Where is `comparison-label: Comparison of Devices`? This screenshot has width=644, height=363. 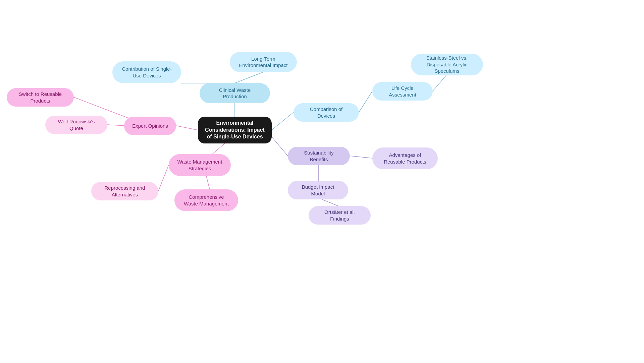
comparison-label: Comparison of Devices is located at coordinates (326, 113).